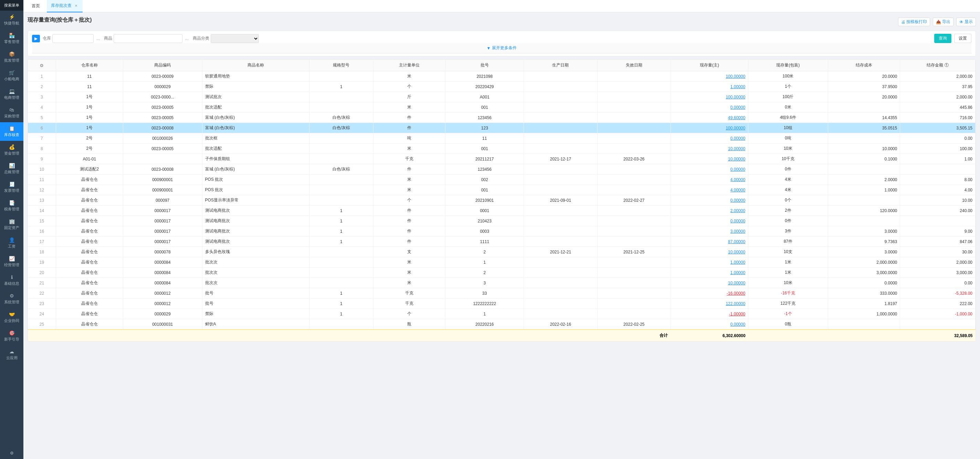  I want to click on row-batch: A001, so click(485, 97).